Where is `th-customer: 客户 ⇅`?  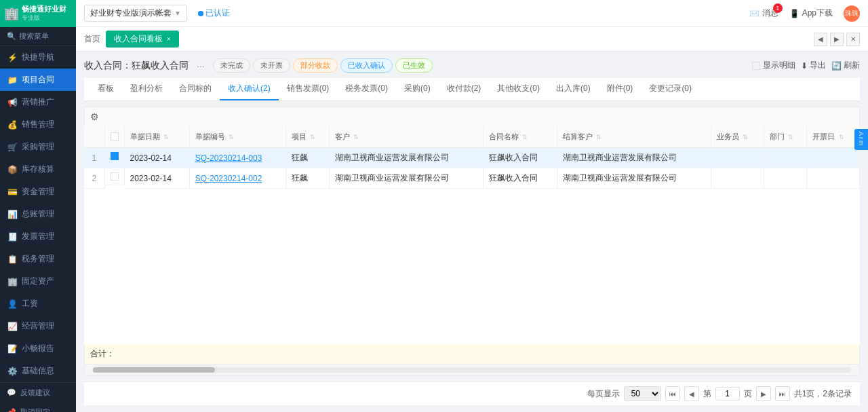 th-customer: 客户 ⇅ is located at coordinates (406, 137).